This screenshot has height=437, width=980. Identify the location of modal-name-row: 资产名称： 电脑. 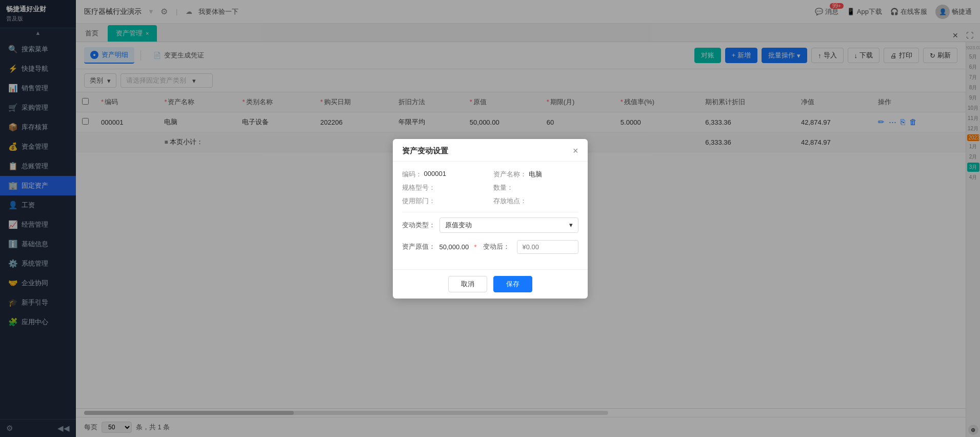
(536, 174).